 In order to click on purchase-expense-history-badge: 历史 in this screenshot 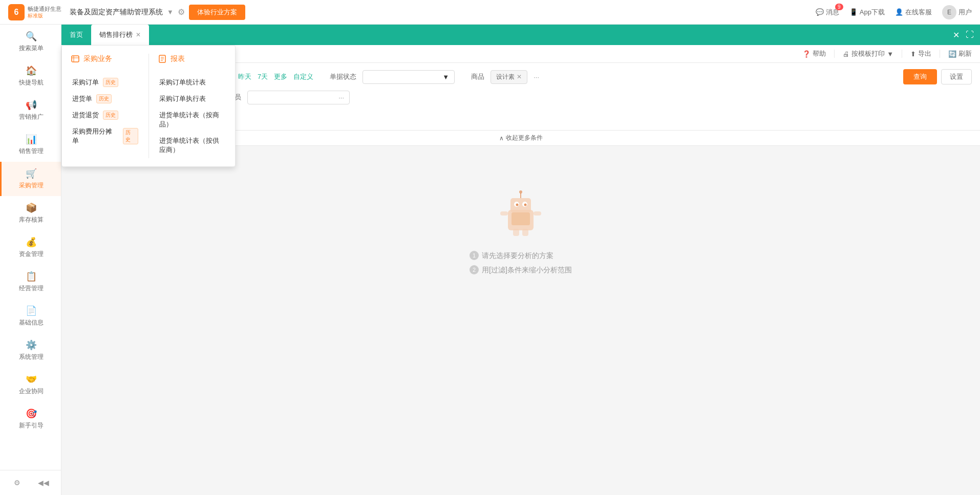, I will do `click(131, 136)`.